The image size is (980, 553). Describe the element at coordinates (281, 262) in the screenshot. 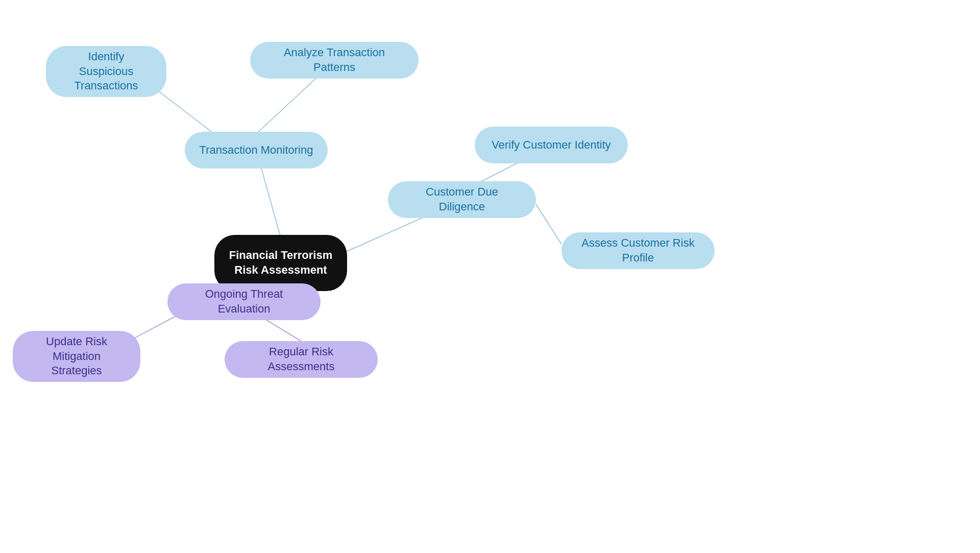

I see `central-node-label: Financial Terrorism Risk Assessment` at that location.